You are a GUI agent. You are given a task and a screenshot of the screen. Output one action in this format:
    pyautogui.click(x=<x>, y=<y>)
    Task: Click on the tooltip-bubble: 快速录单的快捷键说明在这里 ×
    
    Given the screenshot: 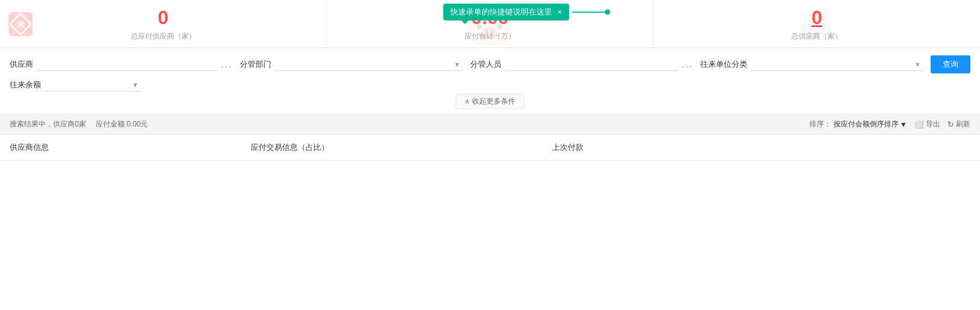 What is the action you would take?
    pyautogui.click(x=506, y=12)
    